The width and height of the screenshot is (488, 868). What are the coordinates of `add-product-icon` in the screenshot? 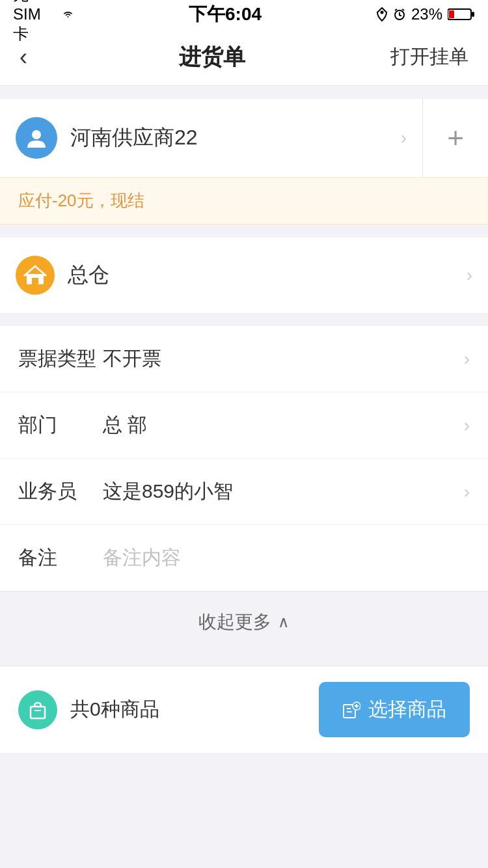 It's located at (351, 710).